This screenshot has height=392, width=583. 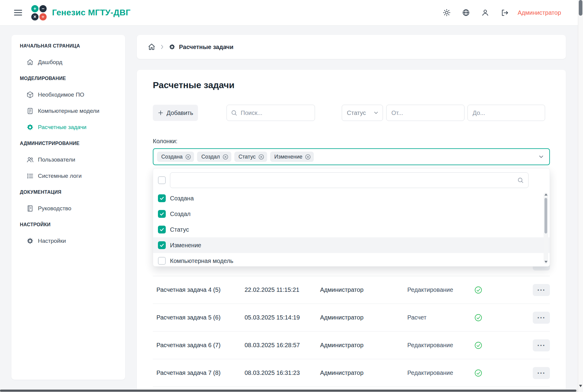 What do you see at coordinates (180, 214) in the screenshot?
I see `column-option-label: Создал` at bounding box center [180, 214].